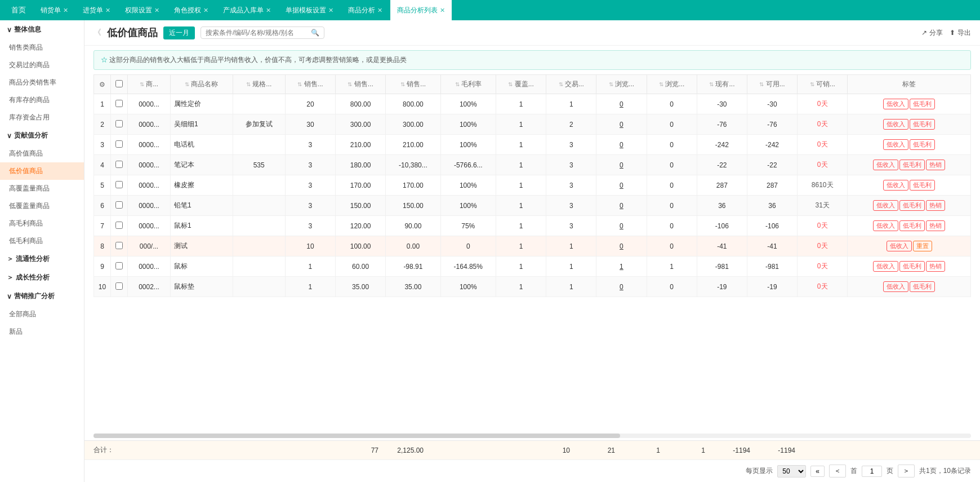 This screenshot has width=980, height=482. Describe the element at coordinates (42, 47) in the screenshot. I see `sidebar-item-sales-products: 销售类商品` at that location.